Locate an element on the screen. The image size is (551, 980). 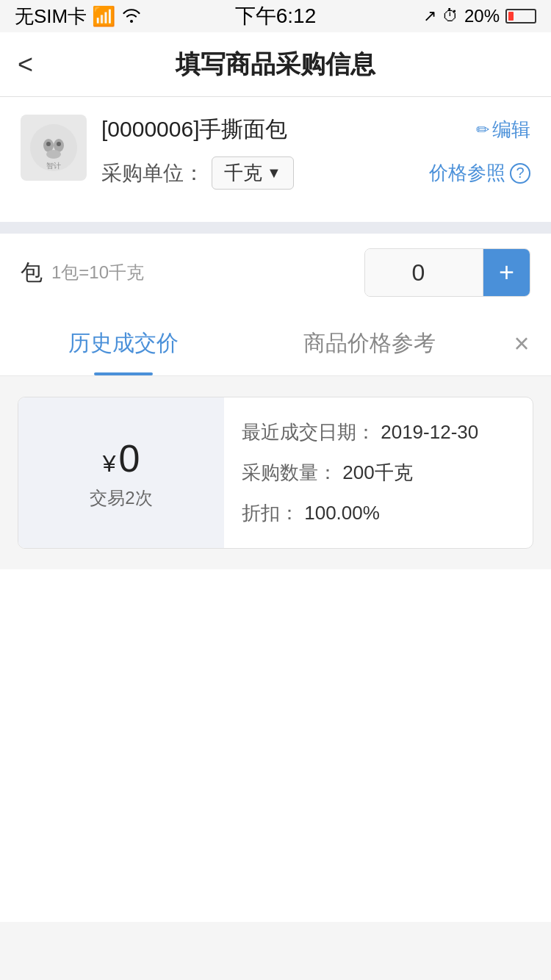
nav-bar: < 填写商品采购信息 is located at coordinates (276, 65).